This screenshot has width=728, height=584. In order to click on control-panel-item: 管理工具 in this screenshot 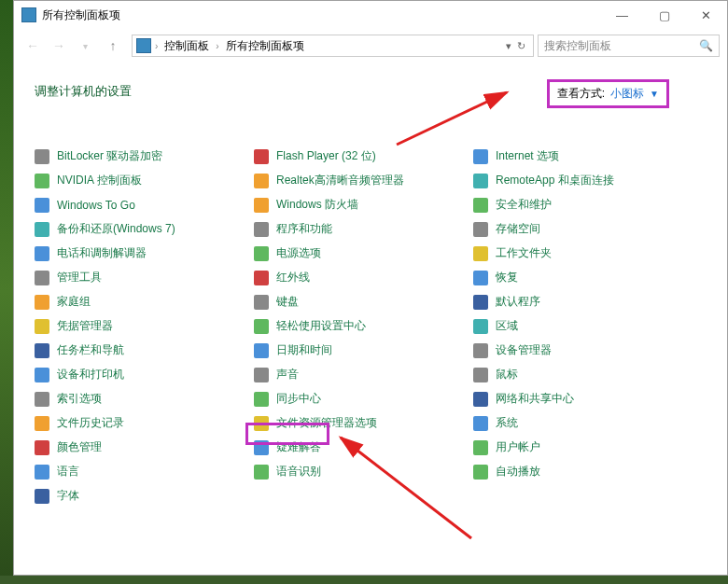, I will do `click(144, 278)`.